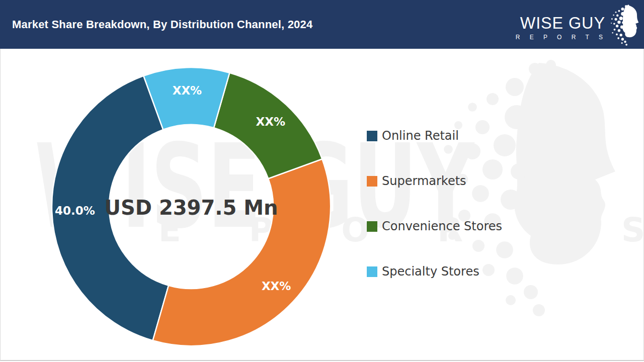 The height and width of the screenshot is (362, 644). I want to click on legend-swatch-convenience-stores, so click(372, 226).